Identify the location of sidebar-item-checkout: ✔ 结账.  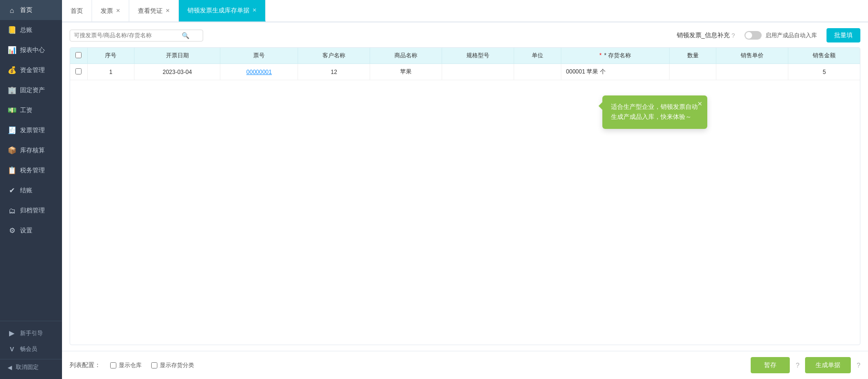
(31, 190).